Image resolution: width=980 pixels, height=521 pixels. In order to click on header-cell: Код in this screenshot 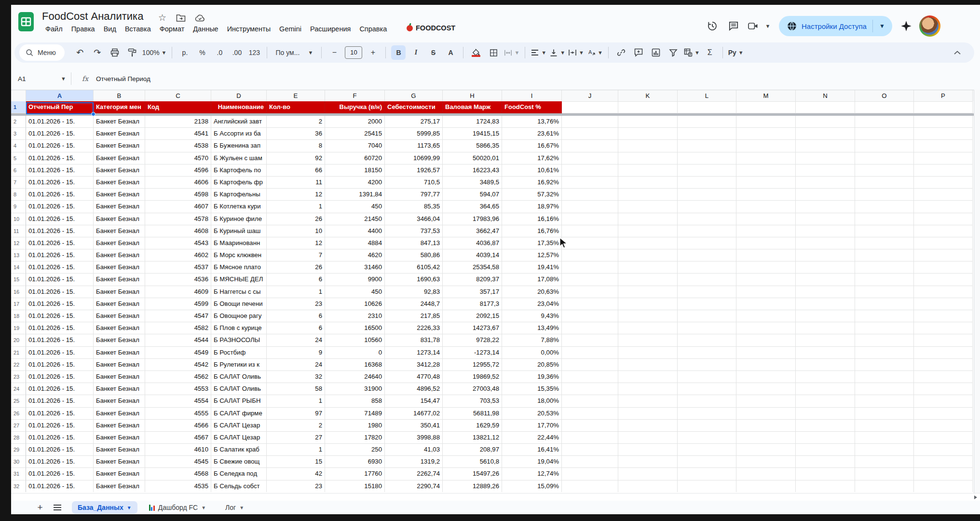, I will do `click(178, 107)`.